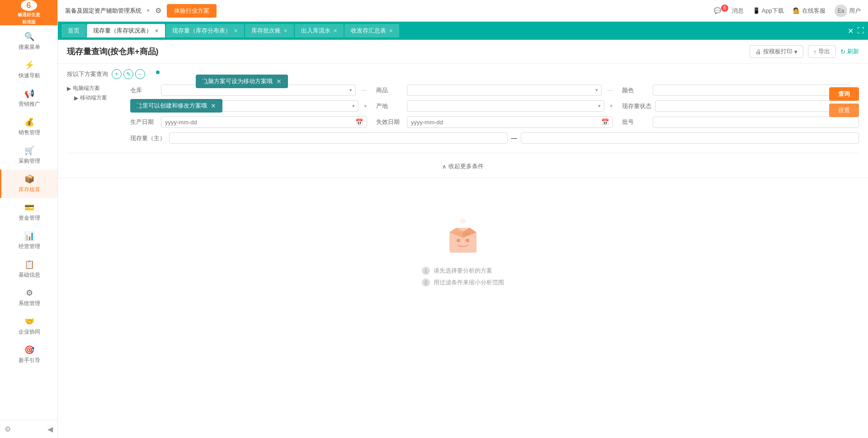 Image resolution: width=868 pixels, height=438 pixels. I want to click on message-item: 💬 6 消息, so click(729, 11).